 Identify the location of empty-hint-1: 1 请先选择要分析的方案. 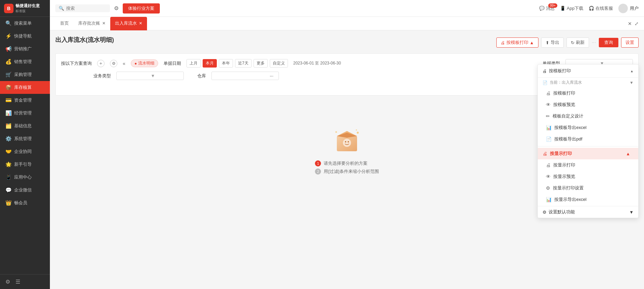
(347, 163).